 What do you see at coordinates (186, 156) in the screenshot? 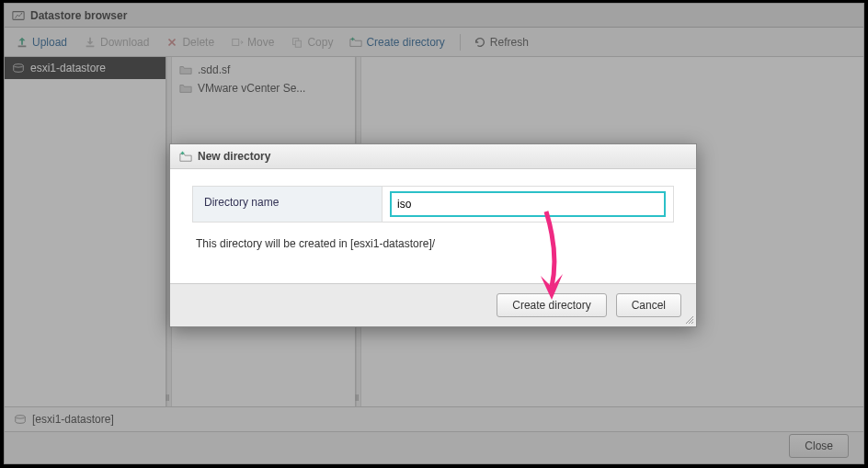
I see `folder-new-icon` at bounding box center [186, 156].